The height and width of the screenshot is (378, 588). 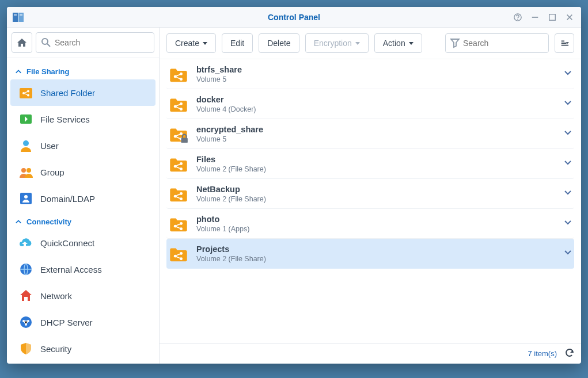 I want to click on domain-icon, so click(x=26, y=198).